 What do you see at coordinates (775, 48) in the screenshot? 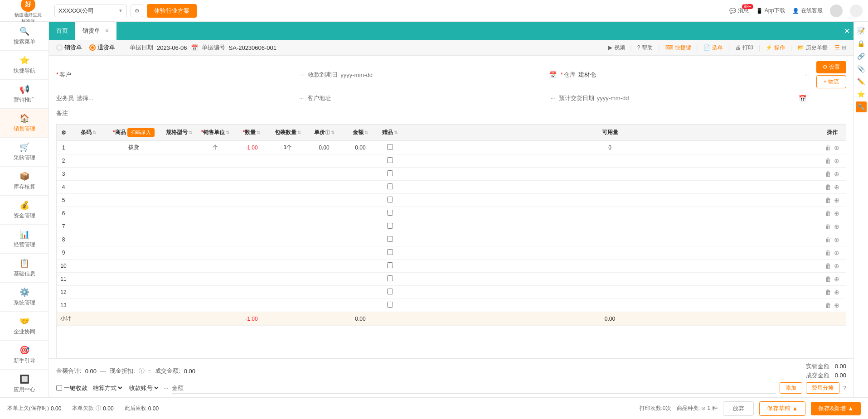
I see `toolbar-operate: ⚡ 操作` at bounding box center [775, 48].